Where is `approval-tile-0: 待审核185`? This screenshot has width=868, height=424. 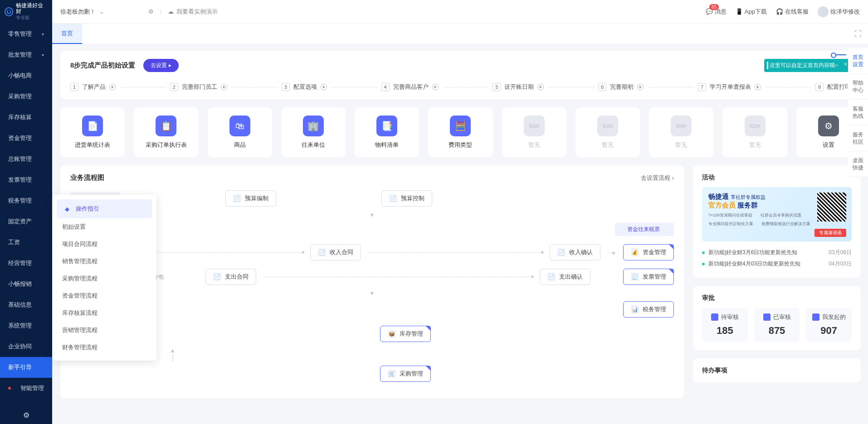
approval-tile-0: 待审核185 is located at coordinates (725, 325).